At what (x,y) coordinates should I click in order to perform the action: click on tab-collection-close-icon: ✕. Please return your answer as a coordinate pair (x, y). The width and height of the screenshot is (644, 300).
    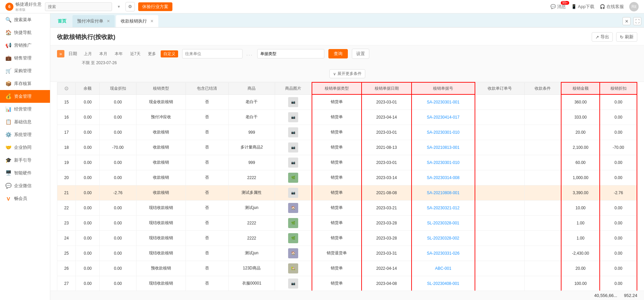
    Looking at the image, I should click on (152, 21).